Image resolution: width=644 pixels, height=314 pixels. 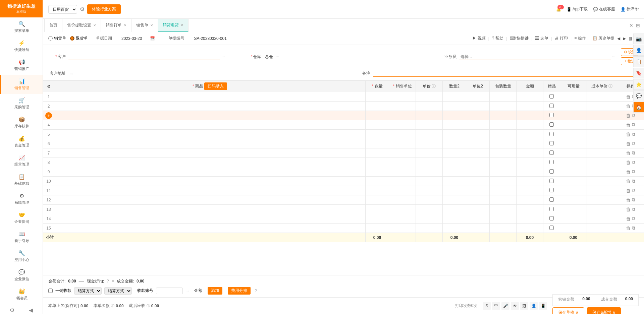 I want to click on customer-input, so click(x=144, y=57).